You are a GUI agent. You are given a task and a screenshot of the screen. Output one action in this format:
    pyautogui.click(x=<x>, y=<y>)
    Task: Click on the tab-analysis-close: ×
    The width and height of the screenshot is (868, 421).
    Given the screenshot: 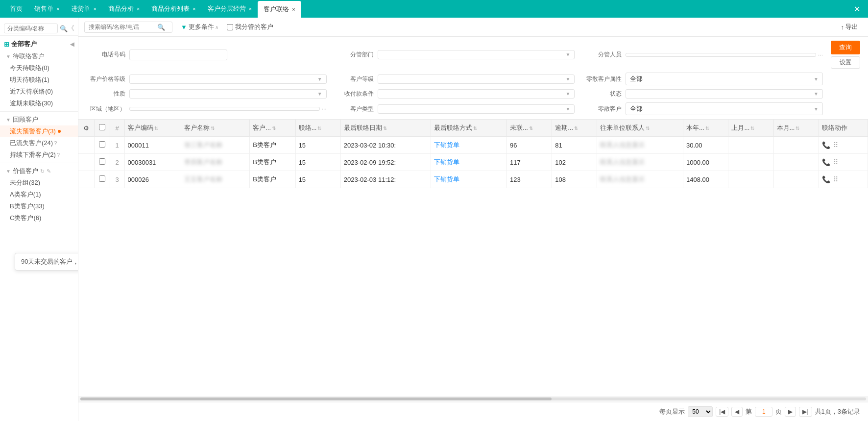 What is the action you would take?
    pyautogui.click(x=138, y=9)
    